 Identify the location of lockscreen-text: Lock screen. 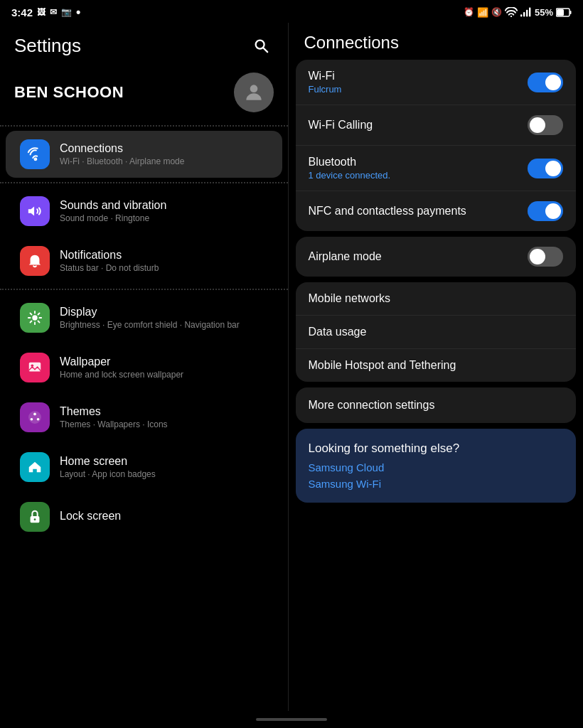
(90, 517).